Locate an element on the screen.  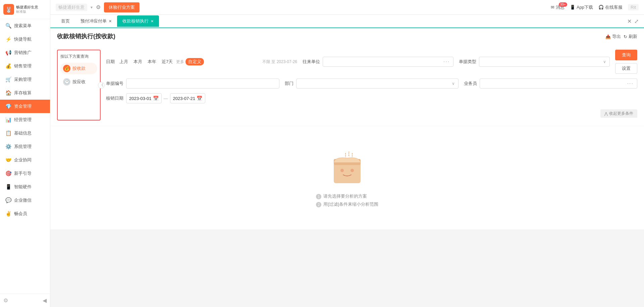
system-icon: ⚙️ is located at coordinates (8, 147).